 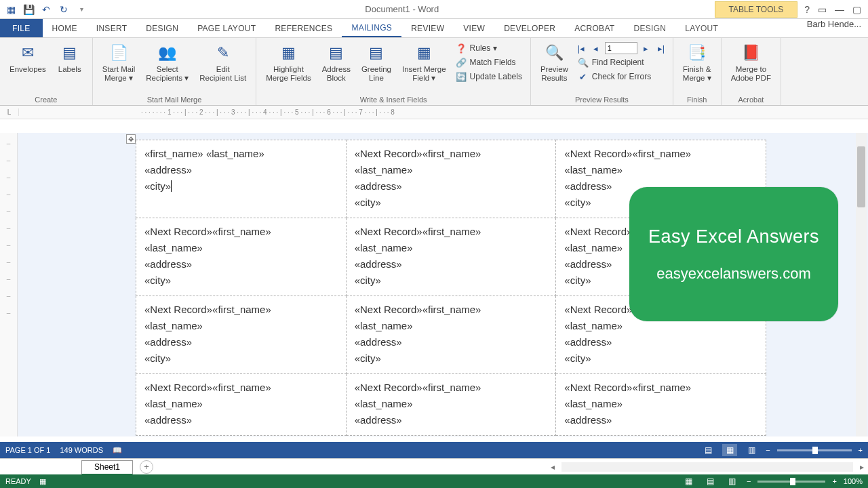 I want to click on text-cursor: «city», so click(x=158, y=186).